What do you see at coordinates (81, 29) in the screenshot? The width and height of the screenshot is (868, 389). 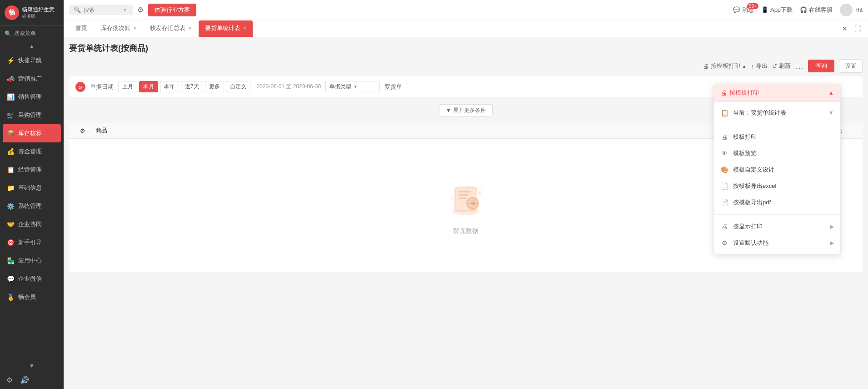 I see `tab-home: 首页` at bounding box center [81, 29].